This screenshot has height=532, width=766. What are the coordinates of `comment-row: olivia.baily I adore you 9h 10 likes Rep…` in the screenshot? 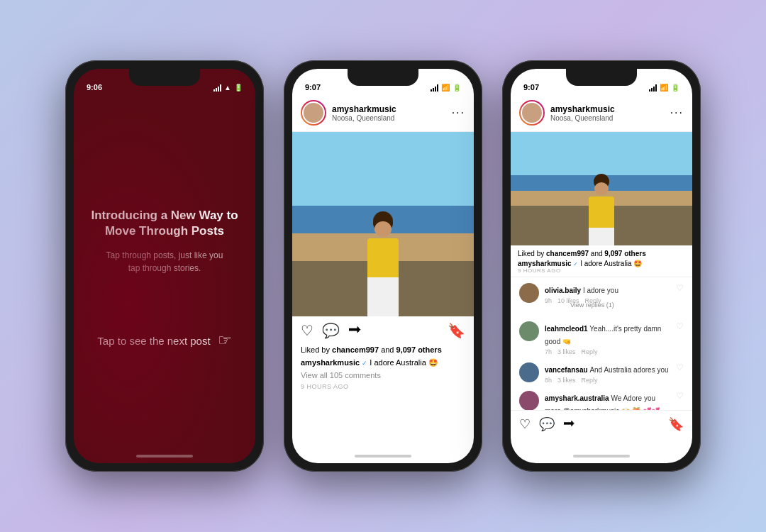 It's located at (601, 299).